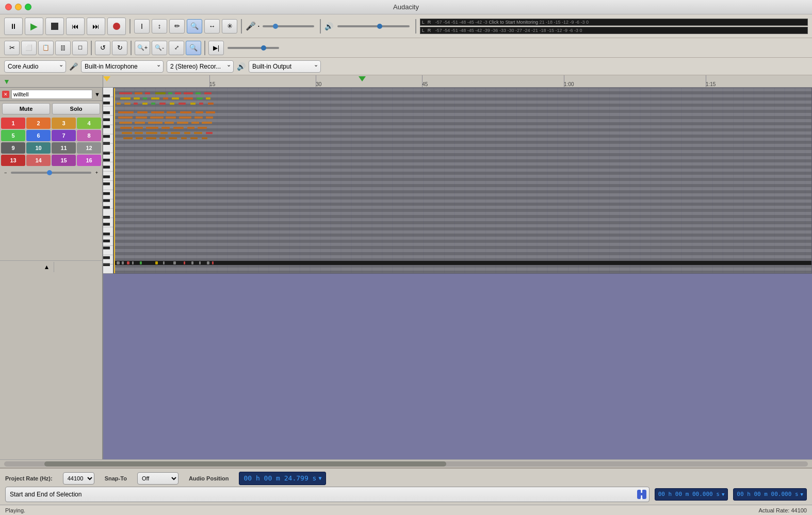 The height and width of the screenshot is (515, 812). Describe the element at coordinates (406, 463) in the screenshot. I see `h-scrollbar` at that location.